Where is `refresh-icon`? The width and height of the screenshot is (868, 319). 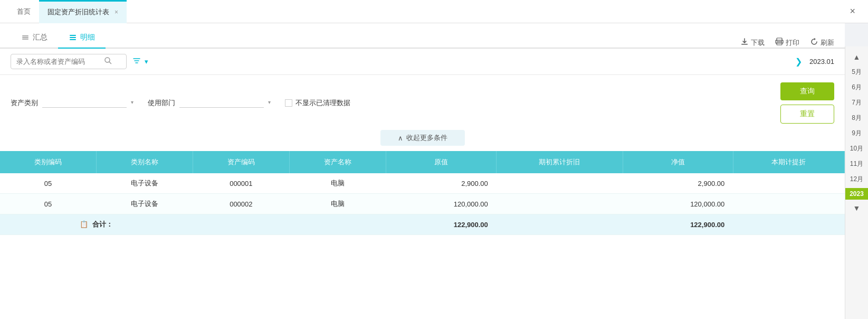 refresh-icon is located at coordinates (814, 42).